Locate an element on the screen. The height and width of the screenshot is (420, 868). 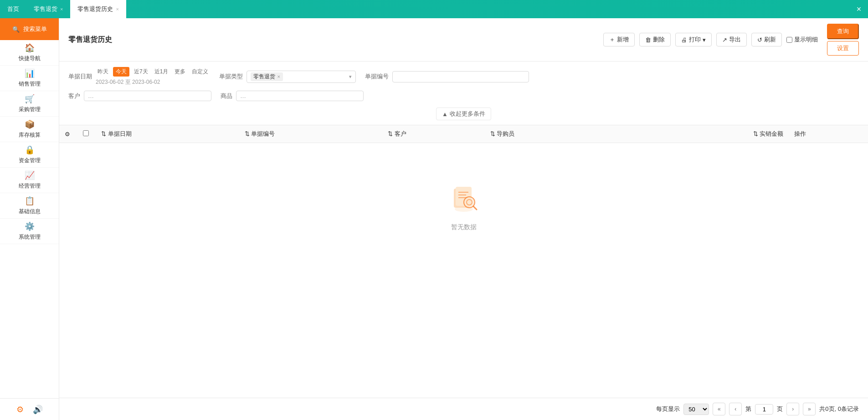
customer-label: 客户 is located at coordinates (74, 96).